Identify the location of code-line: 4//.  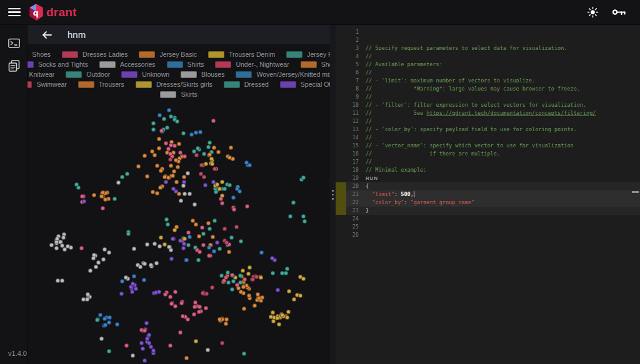
(488, 56).